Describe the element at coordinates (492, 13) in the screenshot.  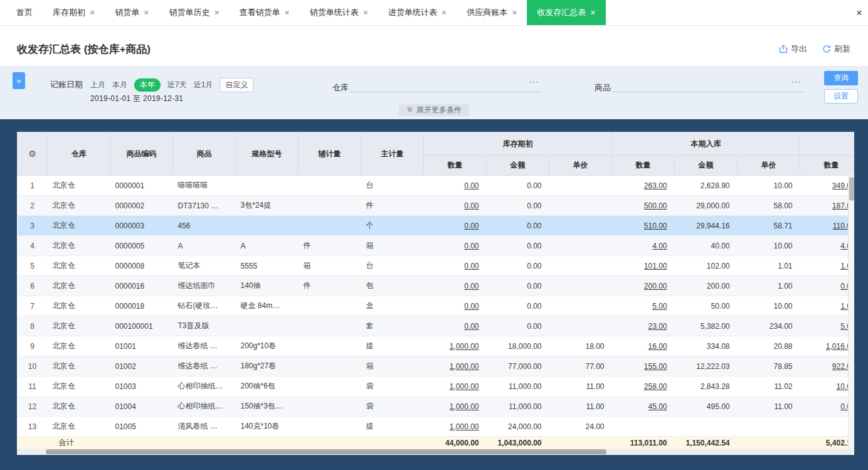
I see `tab: 供应商账本 ×` at that location.